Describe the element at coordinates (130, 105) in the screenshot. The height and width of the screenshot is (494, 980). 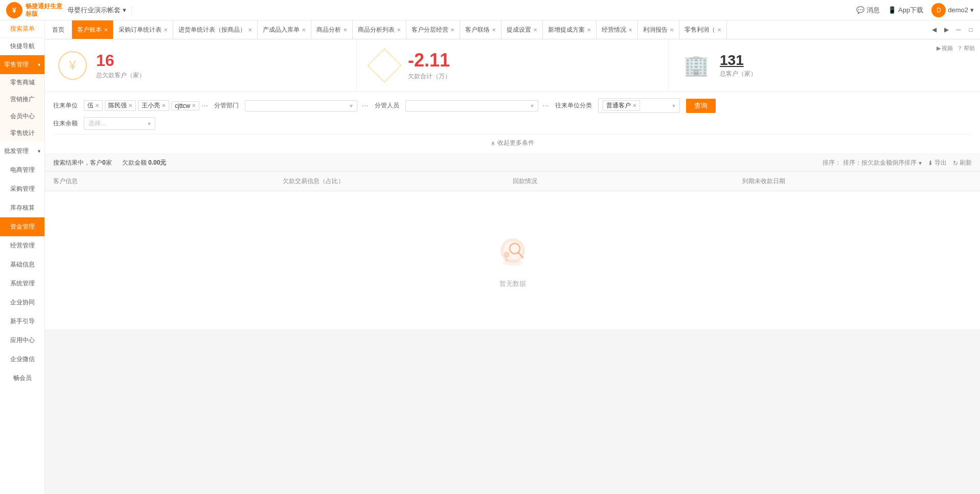
I see `remove-tag-chen: ✕` at that location.